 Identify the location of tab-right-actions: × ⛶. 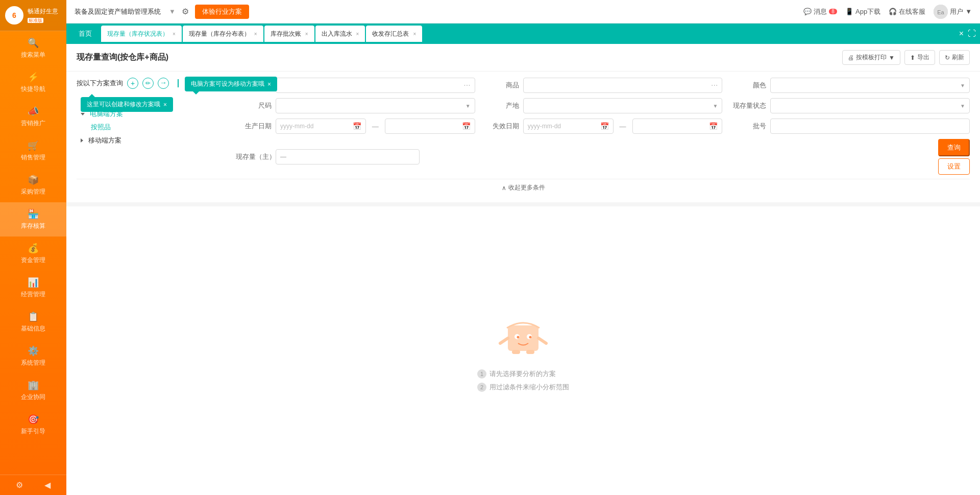
(968, 34).